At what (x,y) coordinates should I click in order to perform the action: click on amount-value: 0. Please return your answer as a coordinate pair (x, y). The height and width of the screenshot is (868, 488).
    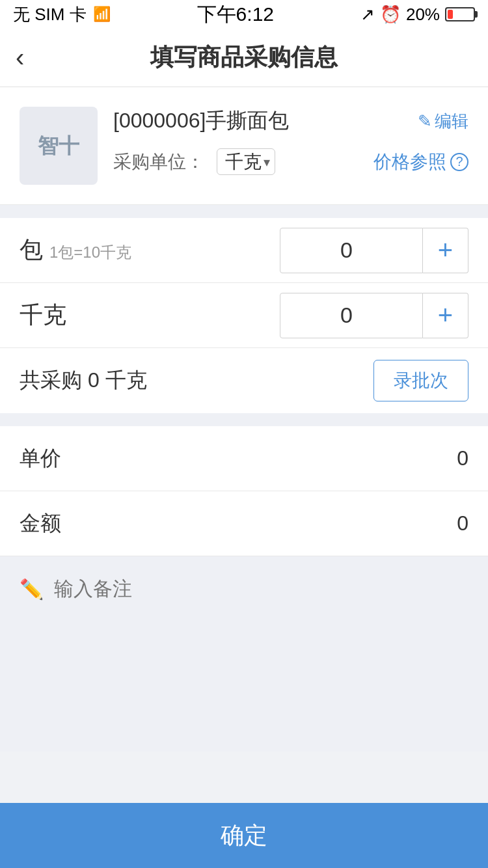
    Looking at the image, I should click on (463, 523).